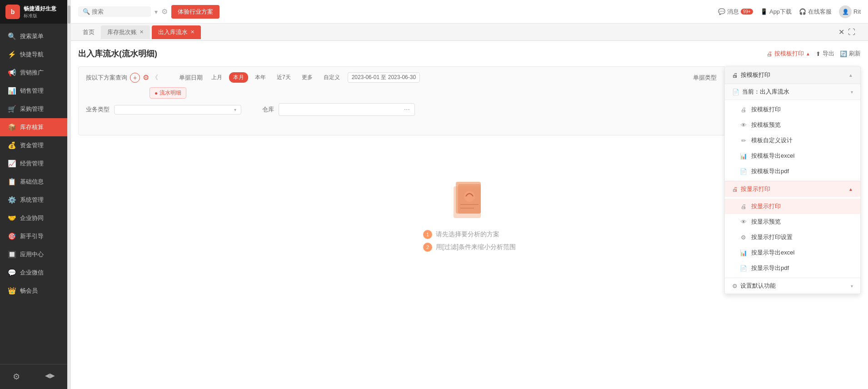 This screenshot has width=868, height=389. Describe the element at coordinates (743, 206) in the screenshot. I see `display-print-icon: 🖨` at that location.